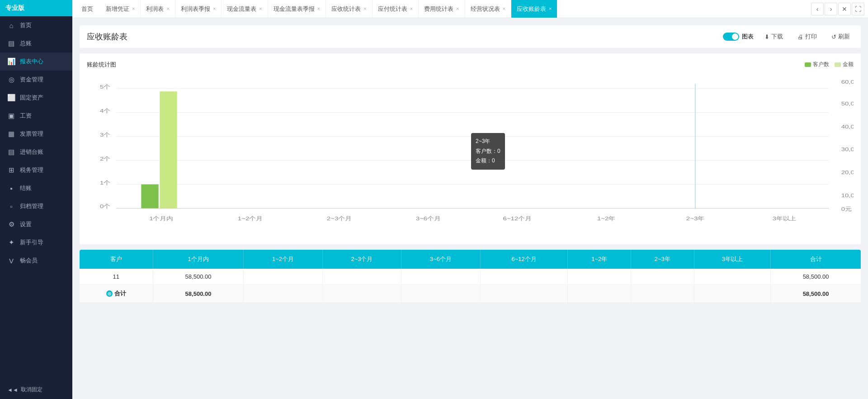 The width and height of the screenshot is (868, 399). Describe the element at coordinates (534, 9) in the screenshot. I see `tab-aging: 应收账龄表 ×` at that location.